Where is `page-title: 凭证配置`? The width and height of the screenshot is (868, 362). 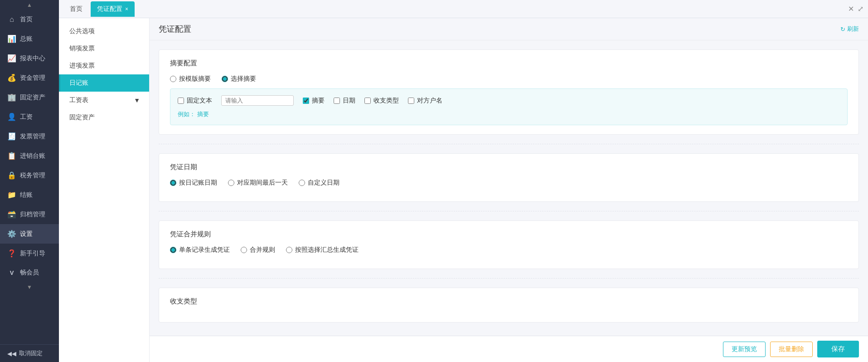
page-title: 凭证配置 is located at coordinates (175, 29).